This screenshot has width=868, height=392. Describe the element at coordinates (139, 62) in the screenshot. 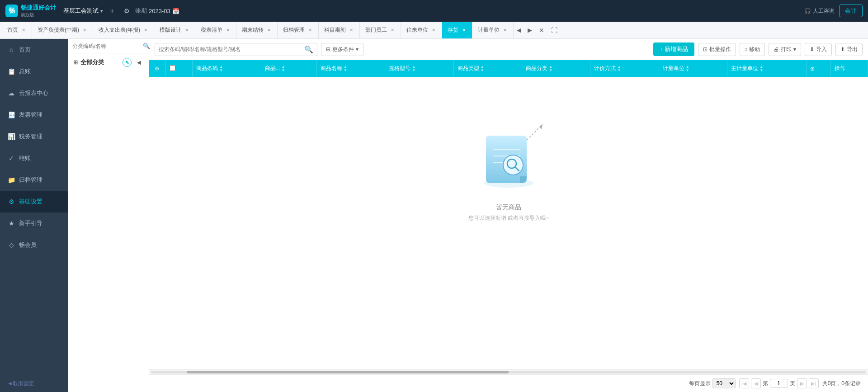

I see `collapse-button: ◀` at that location.